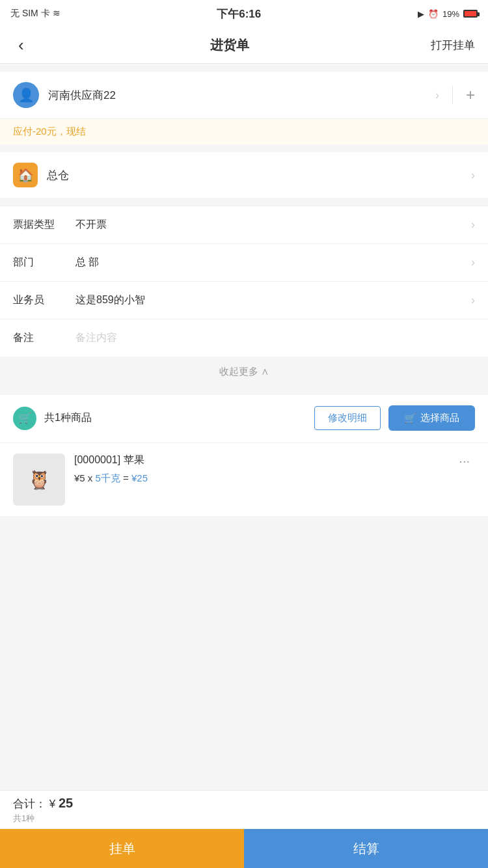 The width and height of the screenshot is (488, 868). I want to click on battery-text: 19%, so click(451, 14).